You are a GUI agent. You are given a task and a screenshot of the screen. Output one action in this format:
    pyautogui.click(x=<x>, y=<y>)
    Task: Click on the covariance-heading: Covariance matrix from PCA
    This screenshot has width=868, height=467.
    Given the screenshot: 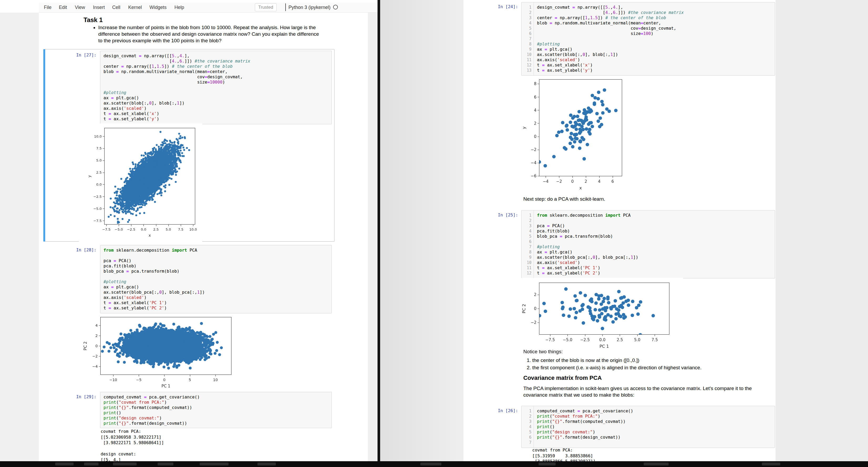 What is the action you would take?
    pyautogui.click(x=562, y=378)
    